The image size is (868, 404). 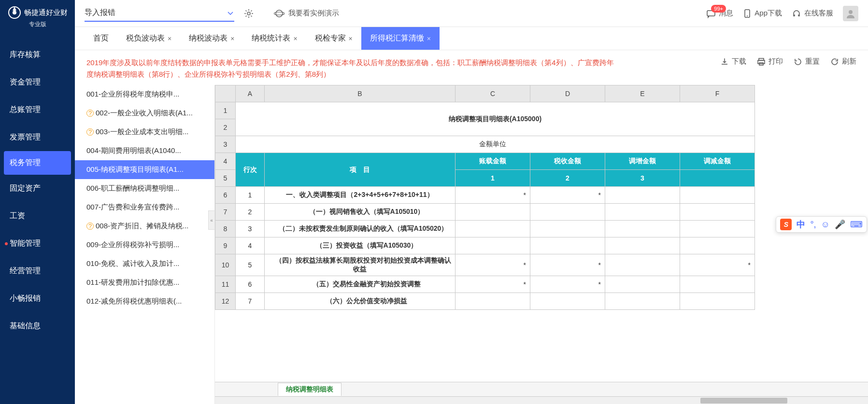 What do you see at coordinates (38, 188) in the screenshot?
I see `nav-item: 固定资产` at bounding box center [38, 188].